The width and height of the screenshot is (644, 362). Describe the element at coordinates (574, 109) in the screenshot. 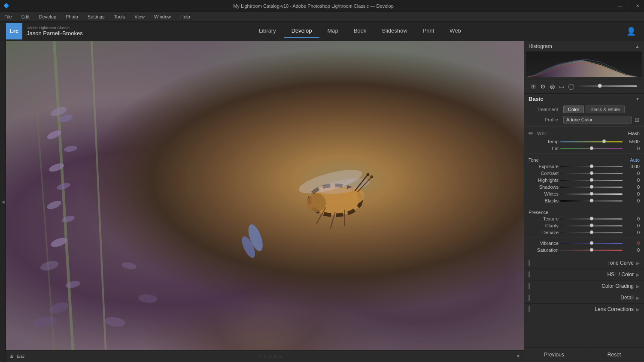

I see `color-treatment-button: Color` at that location.